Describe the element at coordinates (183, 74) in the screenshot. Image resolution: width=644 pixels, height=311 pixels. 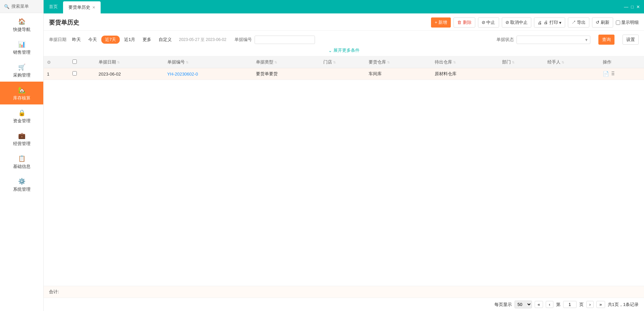
I see `doc-number-link: YH-20230602-0` at that location.